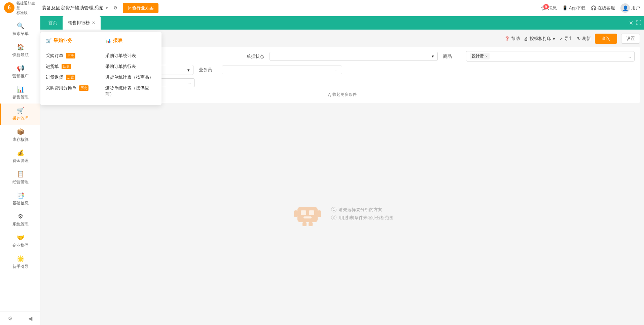 This screenshot has width=644, height=325. I want to click on help-item: ❓ 帮助, so click(512, 39).